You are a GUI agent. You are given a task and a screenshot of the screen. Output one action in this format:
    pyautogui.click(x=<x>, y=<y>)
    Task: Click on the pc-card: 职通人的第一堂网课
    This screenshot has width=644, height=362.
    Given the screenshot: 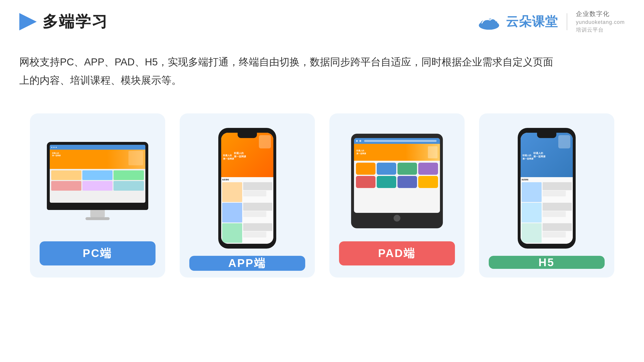 What is the action you would take?
    pyautogui.click(x=98, y=195)
    